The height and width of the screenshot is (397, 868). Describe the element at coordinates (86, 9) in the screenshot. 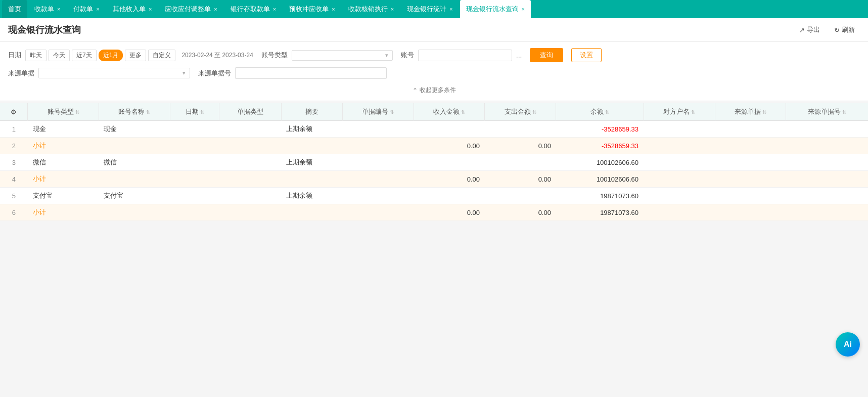

I see `nav-tab-付款单: 付款单×` at that location.